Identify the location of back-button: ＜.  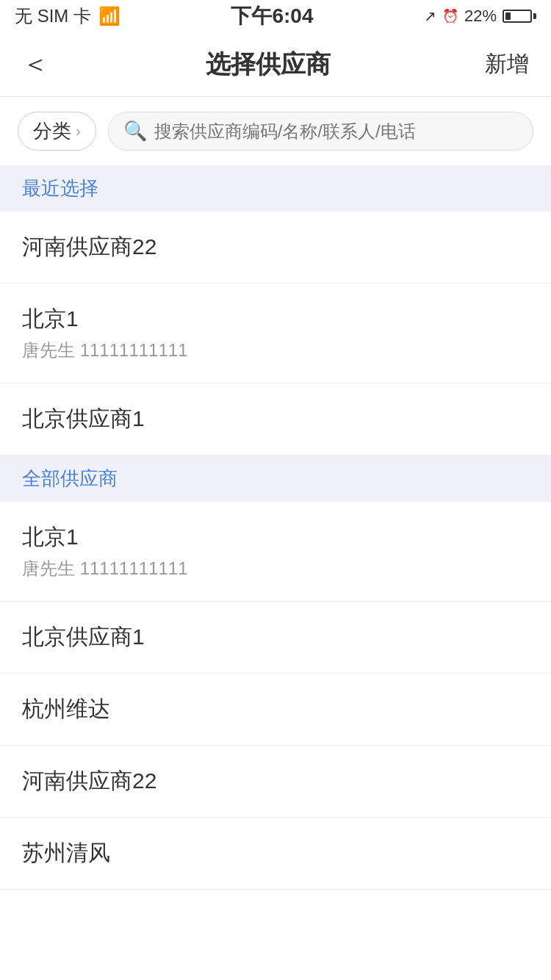
(44, 65).